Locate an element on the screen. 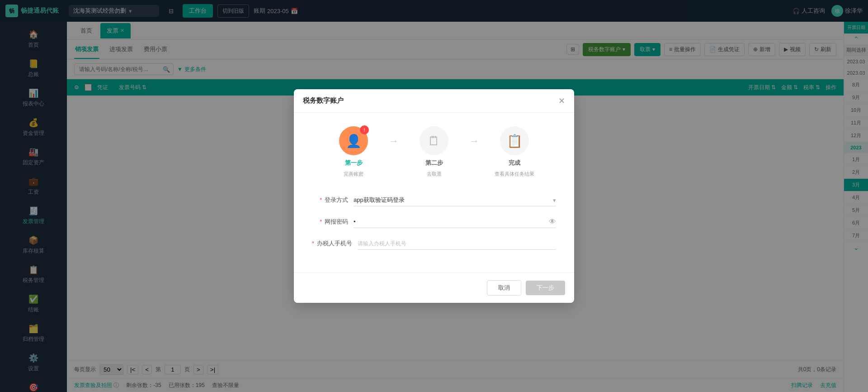 This screenshot has height=392, width=868. step-1-label: 第一步 is located at coordinates (354, 163).